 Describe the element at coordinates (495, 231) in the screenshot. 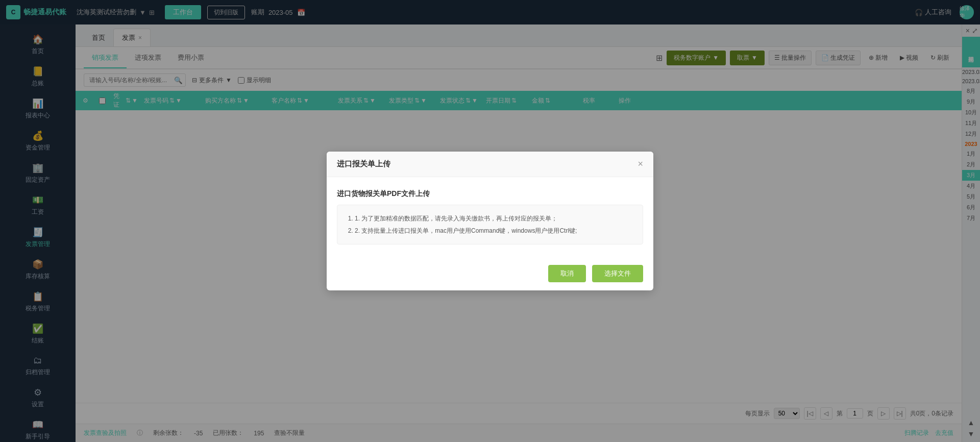

I see `instruction-2: 2. 支持批量上传进口报关单，mac用户使用Command键，windows用户…` at that location.